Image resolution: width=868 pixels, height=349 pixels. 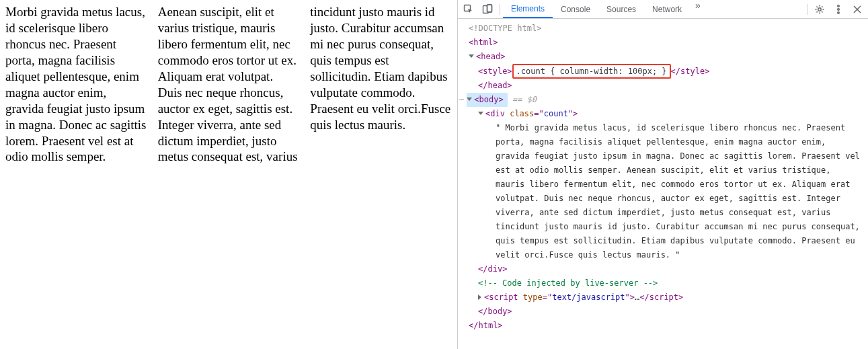 I want to click on dom-comment: <!-- Code injected by live-server -->, so click(x=663, y=284).